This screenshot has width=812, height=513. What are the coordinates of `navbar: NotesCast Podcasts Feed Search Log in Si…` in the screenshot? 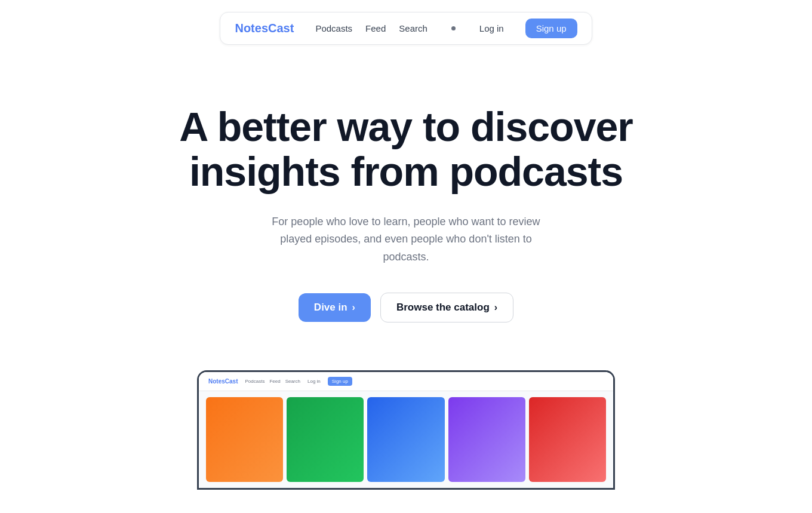 It's located at (406, 29).